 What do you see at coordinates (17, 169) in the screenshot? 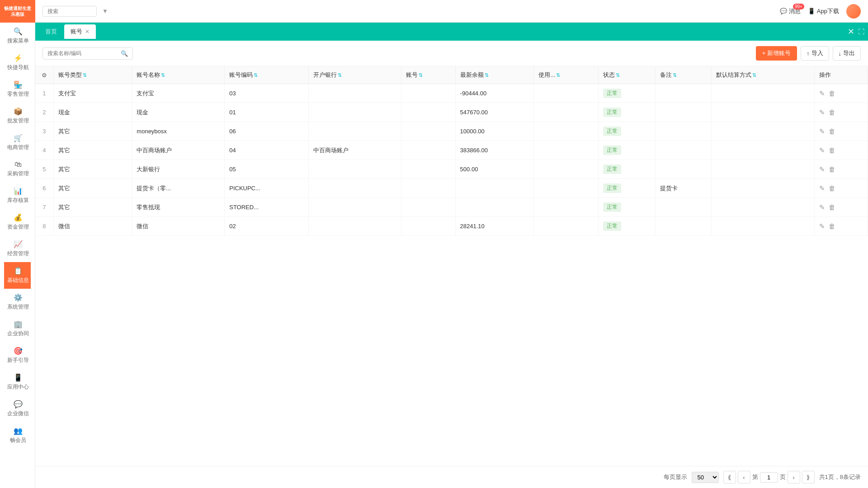
I see `sidebar-item-purchase: 🛍采购管理` at bounding box center [17, 169].